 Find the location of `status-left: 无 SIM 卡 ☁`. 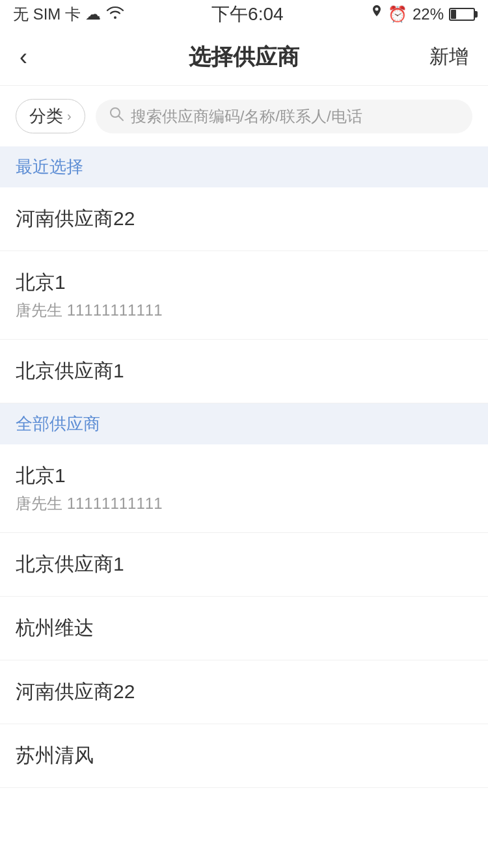

status-left: 无 SIM 卡 ☁ is located at coordinates (69, 14).